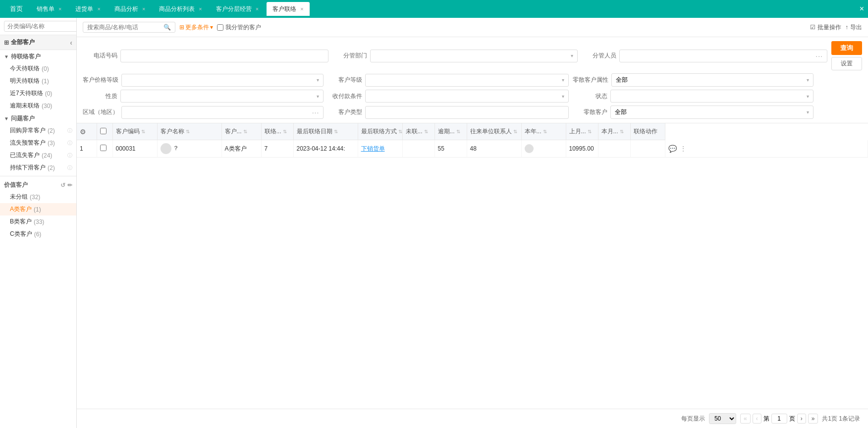 The width and height of the screenshot is (868, 428). What do you see at coordinates (683, 149) in the screenshot?
I see `more-action-icon: ⋮` at bounding box center [683, 149].